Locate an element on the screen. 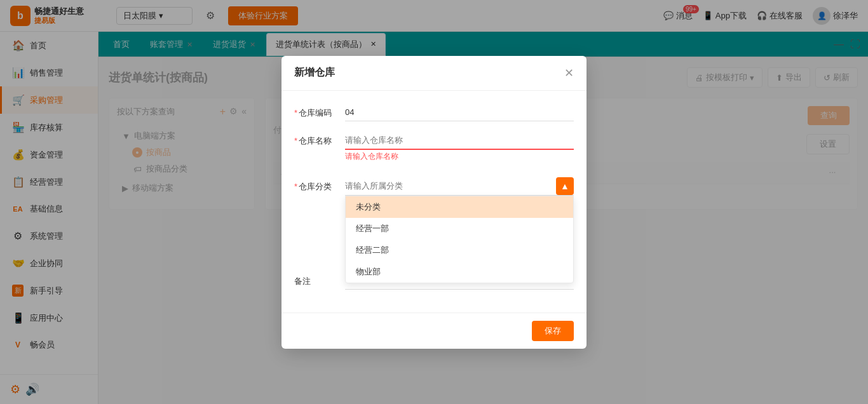 The width and height of the screenshot is (868, 404). category-toggle-button: ▲ is located at coordinates (565, 186).